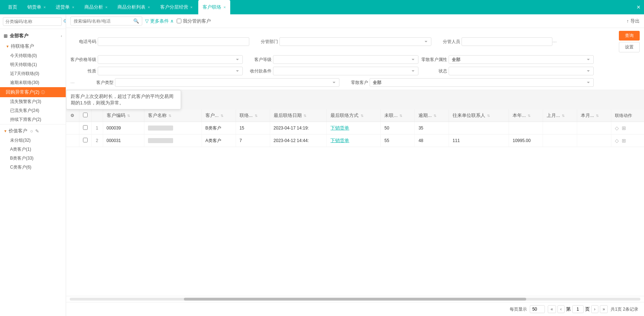 The height and width of the screenshot is (316, 644). Describe the element at coordinates (227, 82) in the screenshot. I see `customer-type-select` at that location.